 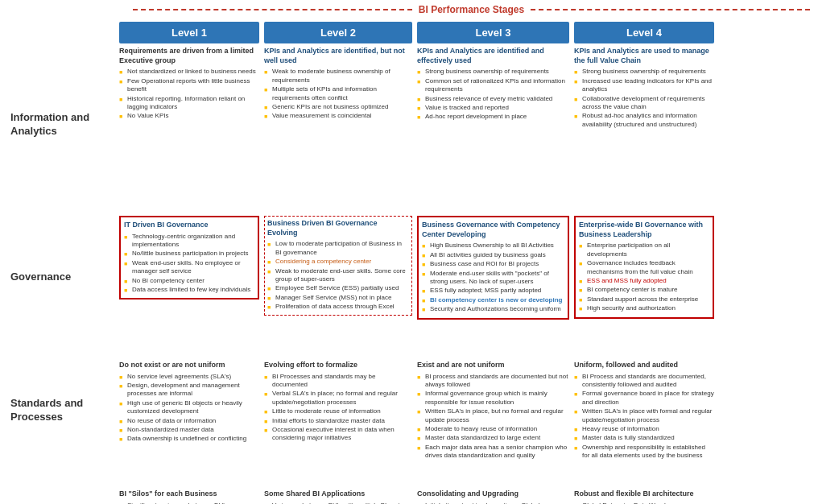 What do you see at coordinates (644, 415) in the screenshot?
I see `l4-std-item-3: Written SLA's in place with formal and r…` at bounding box center [644, 415].